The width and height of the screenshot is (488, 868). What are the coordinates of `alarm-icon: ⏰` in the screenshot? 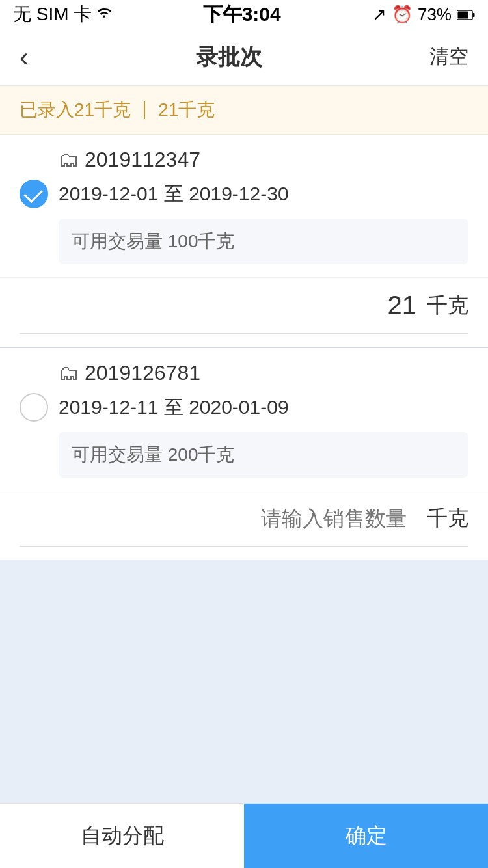 It's located at (402, 14).